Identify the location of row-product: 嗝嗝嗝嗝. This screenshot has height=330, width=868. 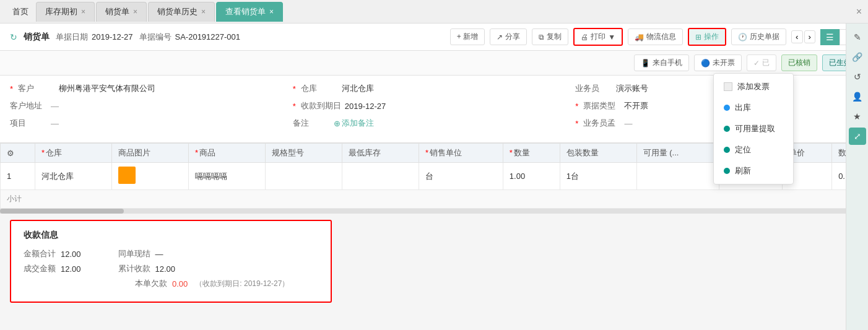
(227, 176).